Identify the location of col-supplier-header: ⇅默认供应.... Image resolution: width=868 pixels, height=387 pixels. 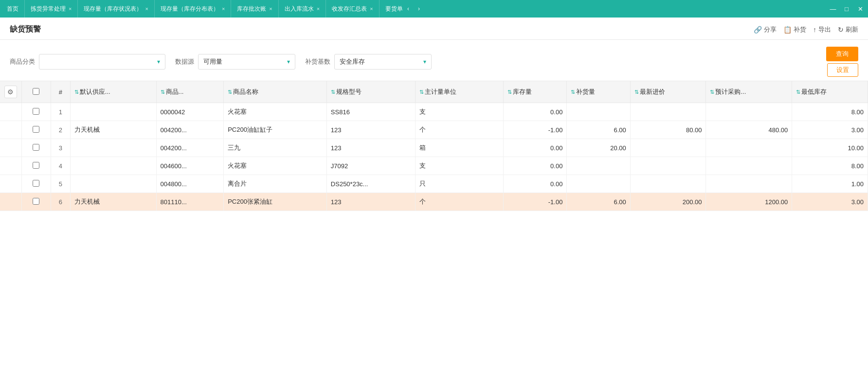
(113, 92).